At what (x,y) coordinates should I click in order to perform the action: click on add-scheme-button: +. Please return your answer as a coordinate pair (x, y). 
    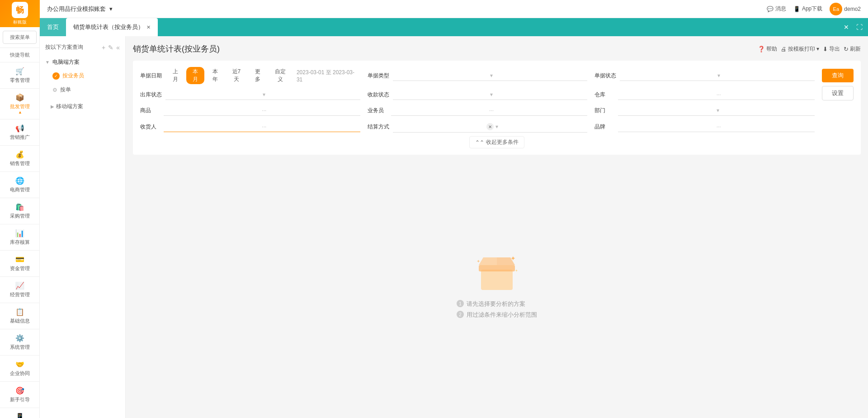
    Looking at the image, I should click on (104, 48).